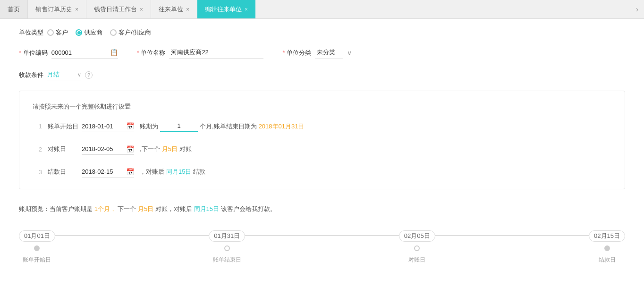 The height and width of the screenshot is (287, 644). I want to click on unit-code-group: * 单位编码 📋, so click(68, 53).